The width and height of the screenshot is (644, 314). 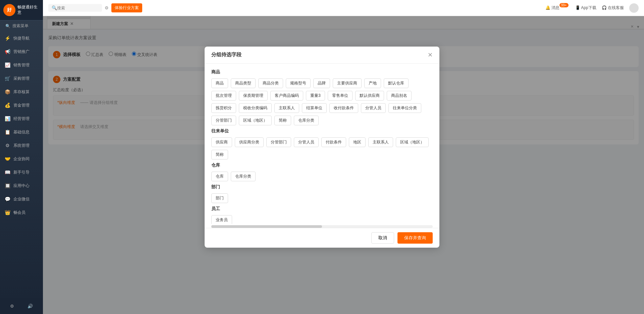 I want to click on sidebar-item-inventory: 📦 库存核算, so click(x=21, y=92).